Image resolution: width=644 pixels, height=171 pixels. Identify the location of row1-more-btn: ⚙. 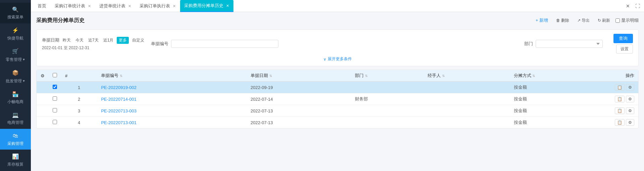
(630, 87).